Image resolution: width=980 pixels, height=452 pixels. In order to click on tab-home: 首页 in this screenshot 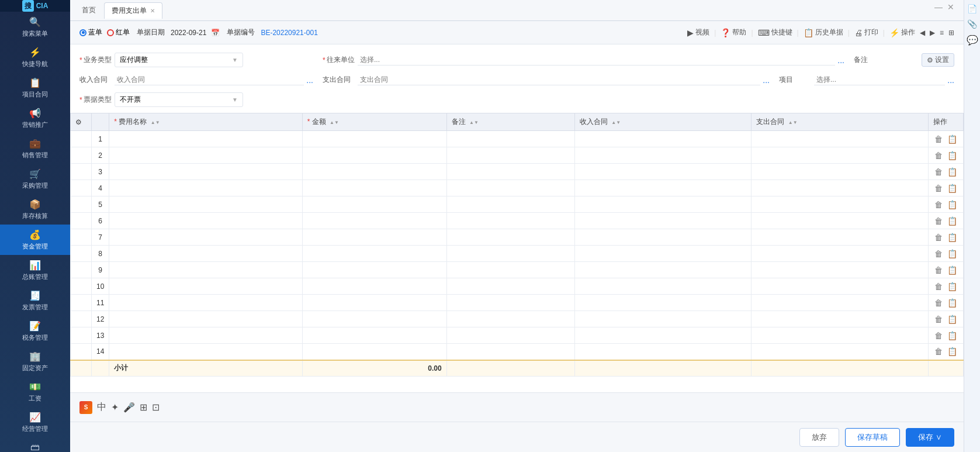, I will do `click(89, 11)`.